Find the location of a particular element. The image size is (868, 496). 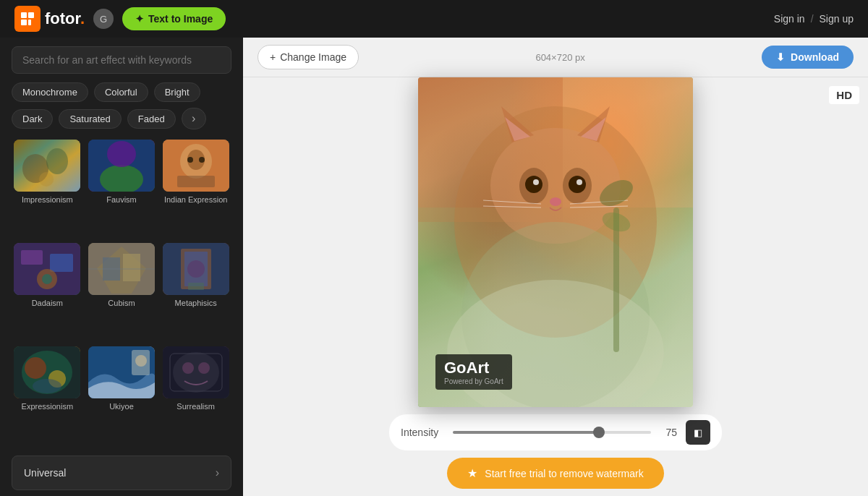

intensity-slider is located at coordinates (552, 432).